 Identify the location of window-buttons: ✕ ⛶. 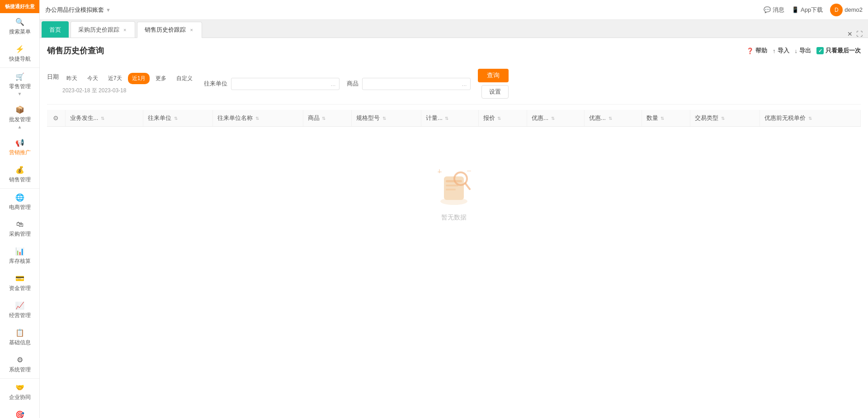
(855, 34).